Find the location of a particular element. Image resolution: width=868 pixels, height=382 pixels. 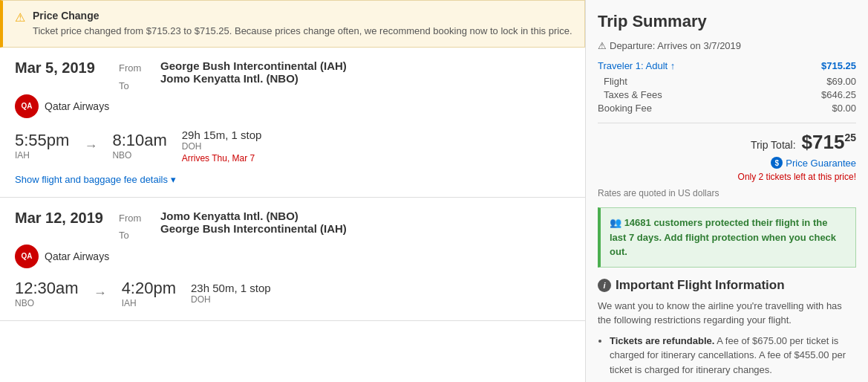

departure-line: ⚠ Departure: Arrives on 3/7/2019 is located at coordinates (727, 46).